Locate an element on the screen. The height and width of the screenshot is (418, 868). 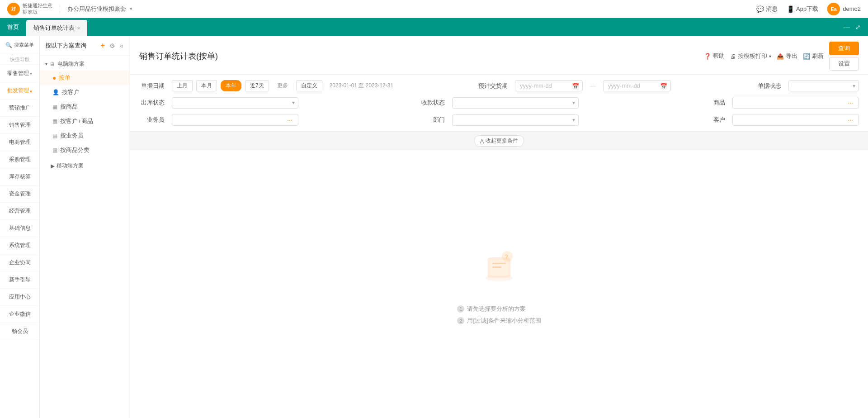
export-btn: 📤 导出 is located at coordinates (787, 56).